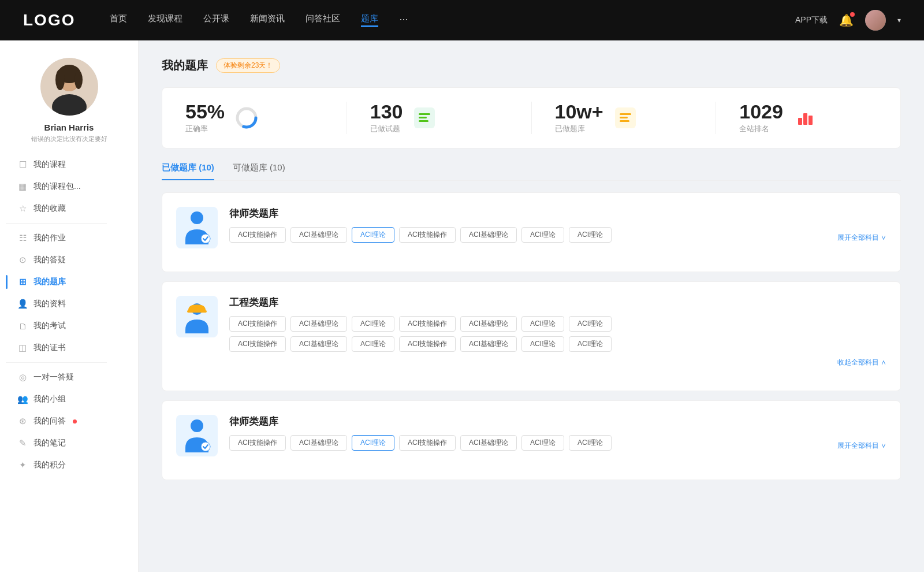 This screenshot has width=924, height=572. What do you see at coordinates (69, 465) in the screenshot?
I see `sidebar-item-points: ✦ 我的积分` at bounding box center [69, 465].